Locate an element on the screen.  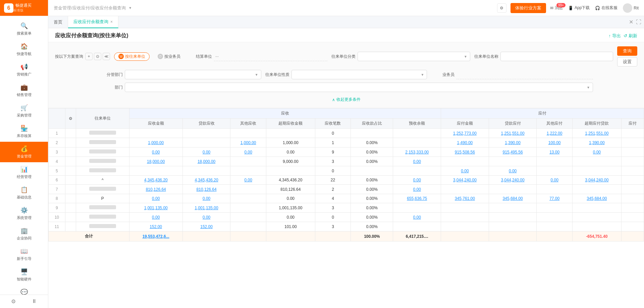
jiesuan-unit-input is located at coordinates (271, 56).